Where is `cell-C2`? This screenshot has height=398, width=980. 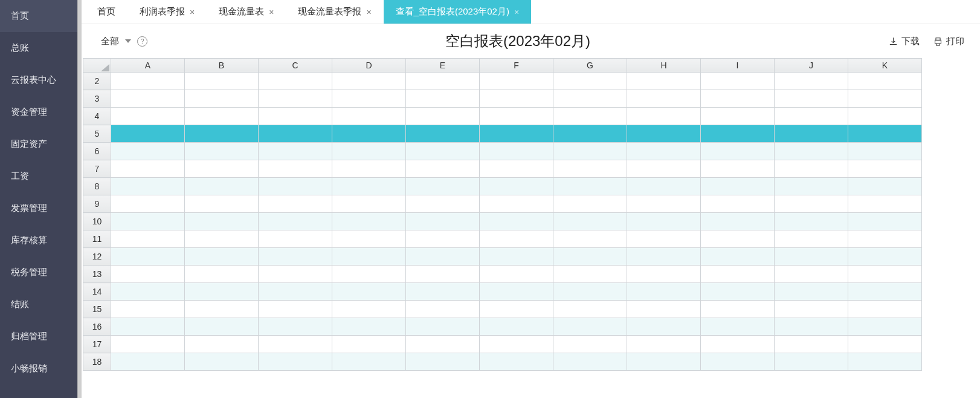
cell-C2 is located at coordinates (295, 81).